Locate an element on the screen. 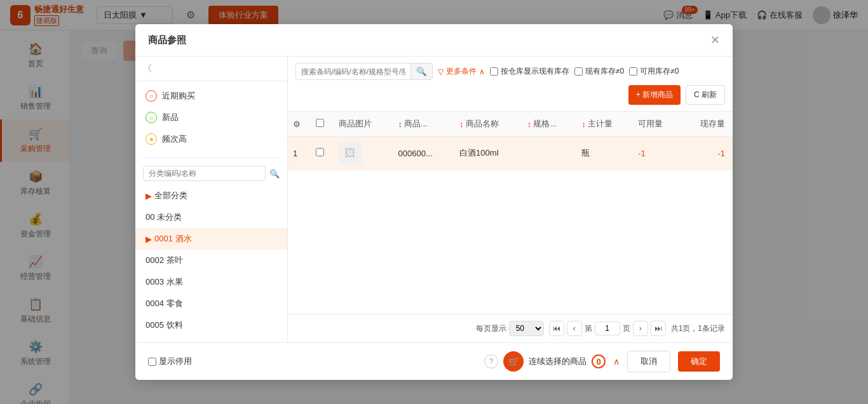 This screenshot has width=868, height=404. category-search-icon: 🔍 is located at coordinates (275, 174).